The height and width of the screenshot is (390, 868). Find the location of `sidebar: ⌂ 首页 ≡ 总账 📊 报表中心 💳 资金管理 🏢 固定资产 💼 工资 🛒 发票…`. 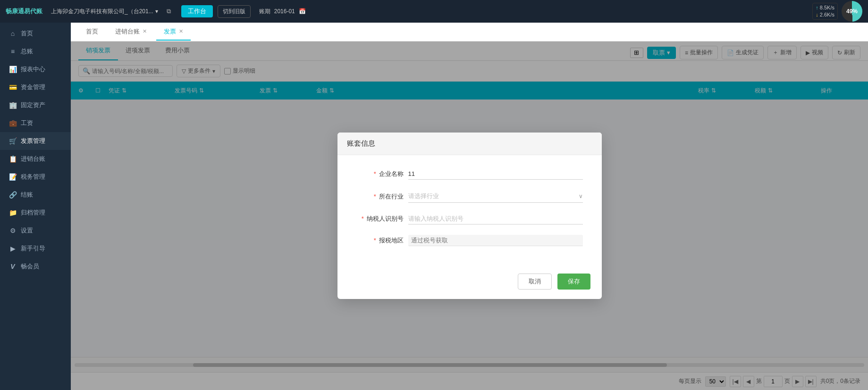

sidebar: ⌂ 首页 ≡ 总账 📊 报表中心 💳 资金管理 🏢 固定资产 💼 工资 🛒 发票… is located at coordinates (35, 207).